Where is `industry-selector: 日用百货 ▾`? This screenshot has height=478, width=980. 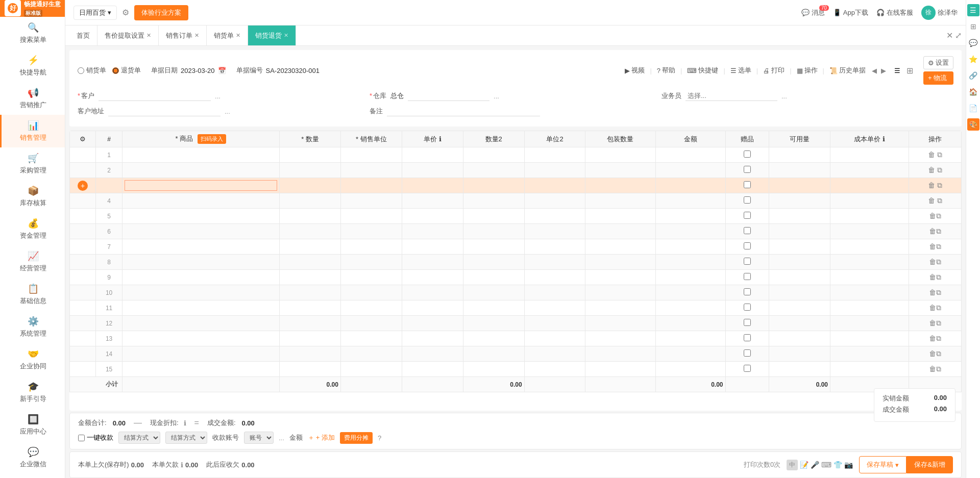
industry-selector: 日用百货 ▾ is located at coordinates (95, 13).